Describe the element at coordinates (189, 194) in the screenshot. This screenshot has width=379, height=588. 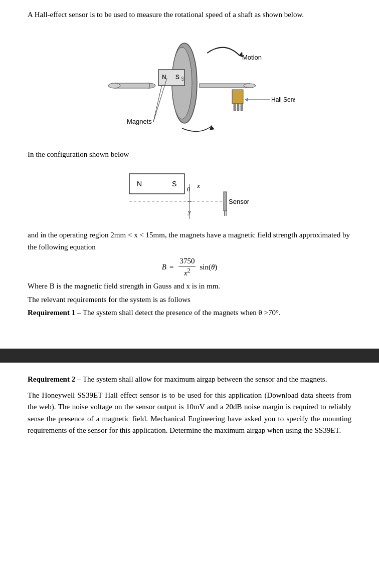
I see `config-diagram-container: N S θ x Sensor y` at that location.